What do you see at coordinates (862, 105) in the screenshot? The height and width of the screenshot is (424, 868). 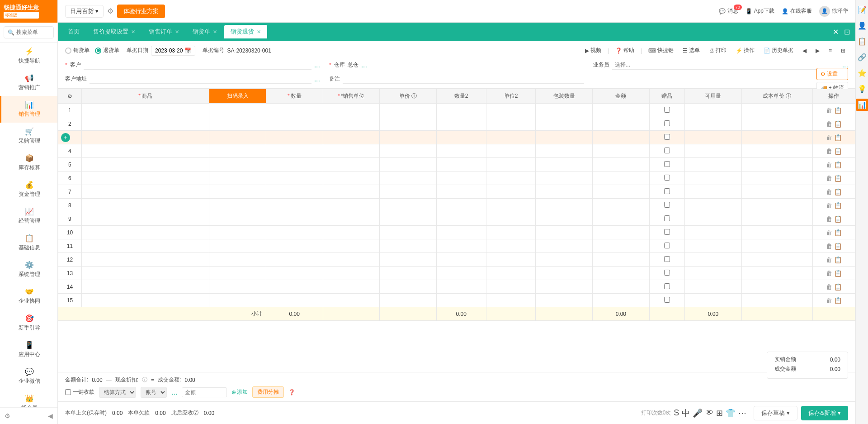 I see `panel-icon-7: 📊` at bounding box center [862, 105].